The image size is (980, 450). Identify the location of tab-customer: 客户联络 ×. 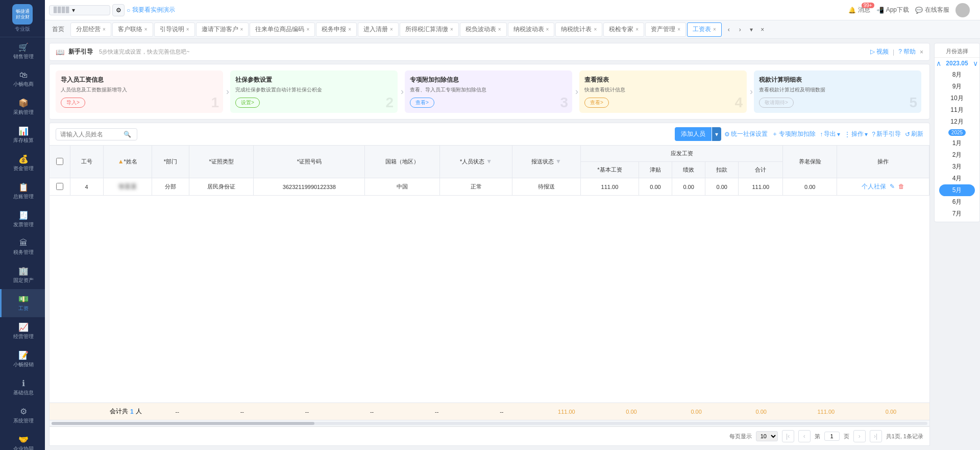
(133, 30).